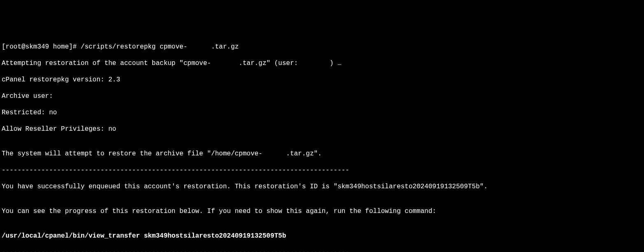 The image size is (644, 252). Describe the element at coordinates (322, 113) in the screenshot. I see `restricted-line: Restricted: no` at that location.